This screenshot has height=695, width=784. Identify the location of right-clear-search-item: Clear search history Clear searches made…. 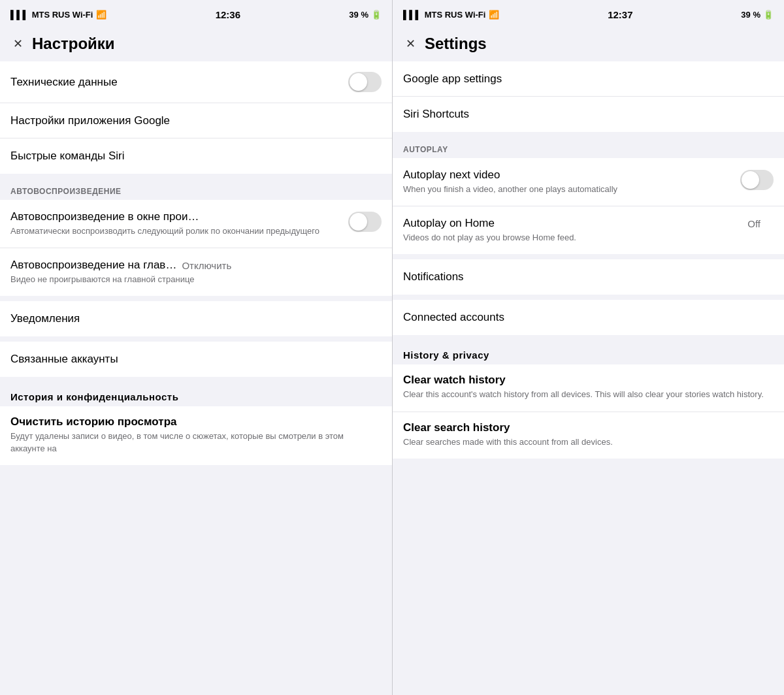
(588, 435).